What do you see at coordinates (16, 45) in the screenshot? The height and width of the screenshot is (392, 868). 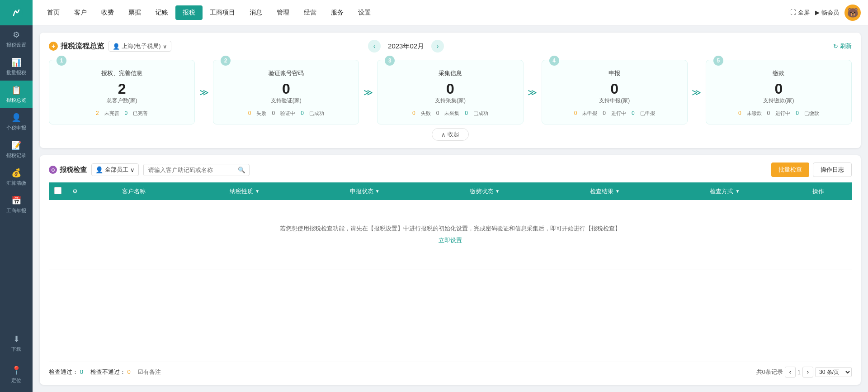 I see `sidebar-item-label: 报税设置` at bounding box center [16, 45].